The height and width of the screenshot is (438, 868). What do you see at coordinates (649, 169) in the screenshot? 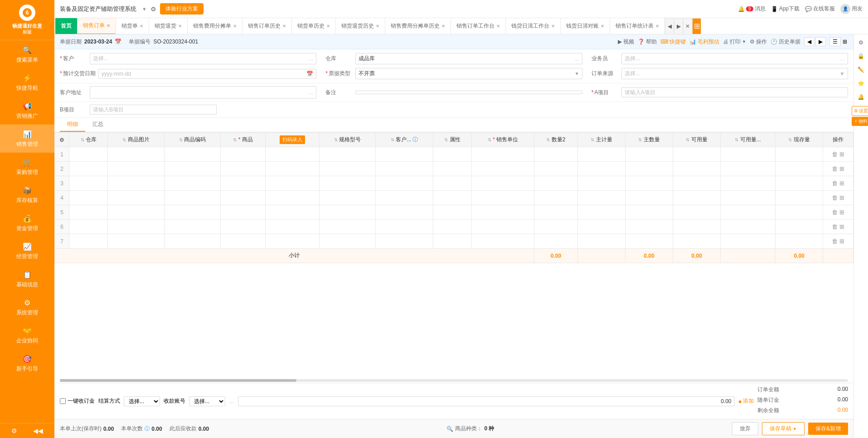
I see `row-2-main-qty` at bounding box center [649, 169].